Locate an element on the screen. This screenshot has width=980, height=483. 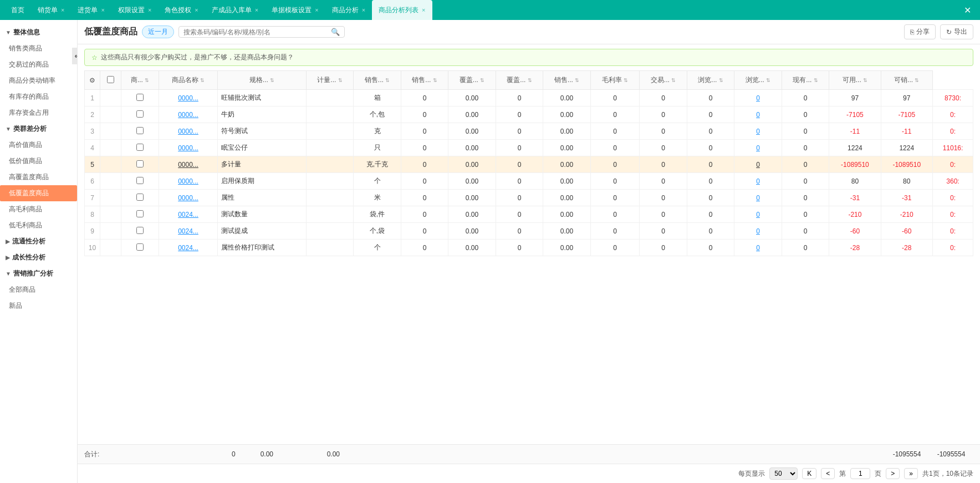
sidebar-item-low-margin: 低毛利商品 is located at coordinates (39, 225).